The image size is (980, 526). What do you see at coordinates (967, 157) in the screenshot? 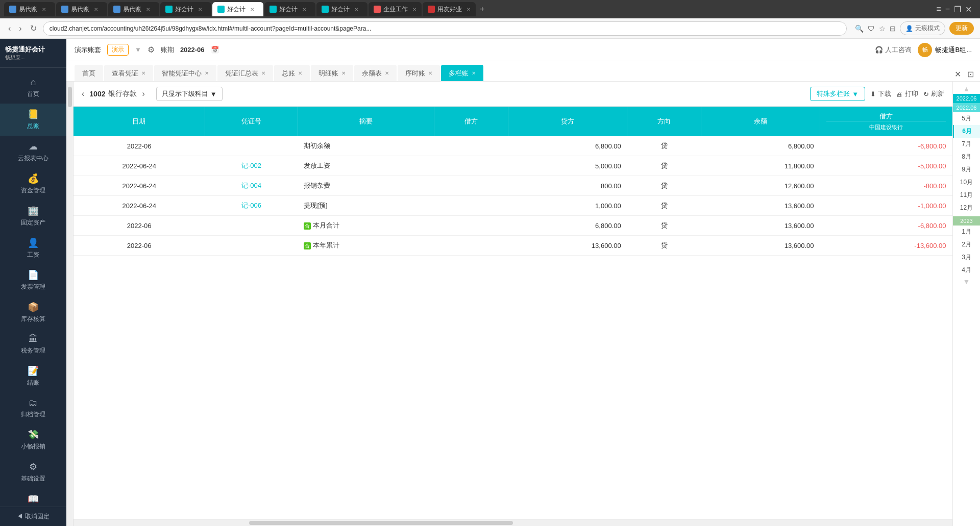
I see `calendar-month-8: 8月` at bounding box center [967, 157].